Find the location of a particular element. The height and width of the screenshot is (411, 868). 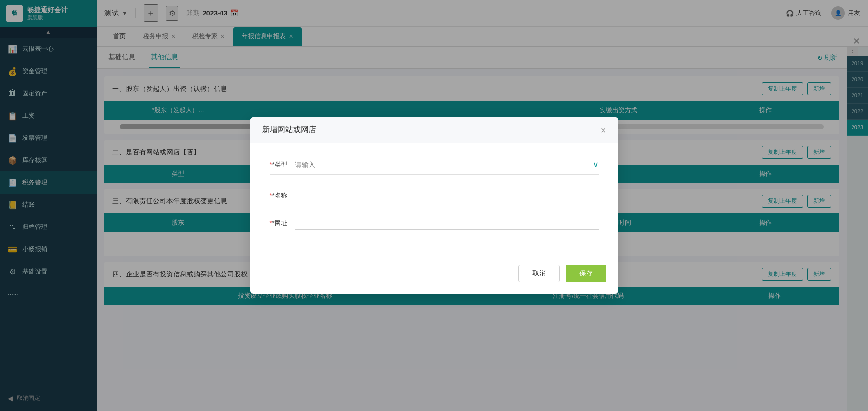

form-group-url: **网址 is located at coordinates (434, 223).